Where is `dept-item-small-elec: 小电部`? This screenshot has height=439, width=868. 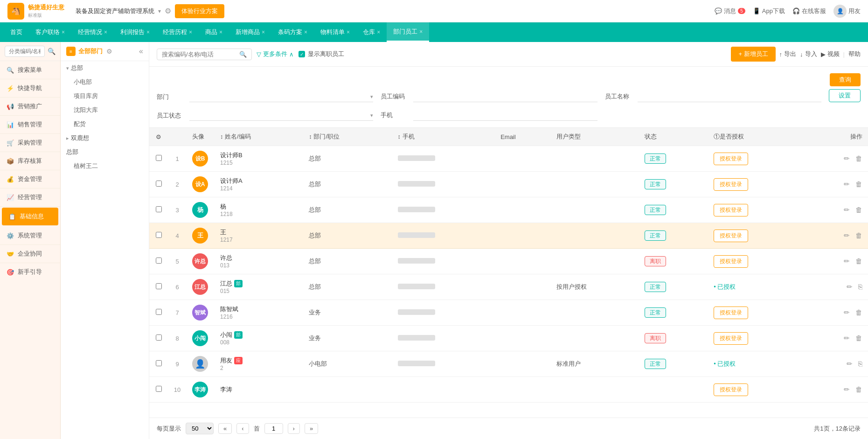 dept-item-small-elec: 小电部 is located at coordinates (104, 82).